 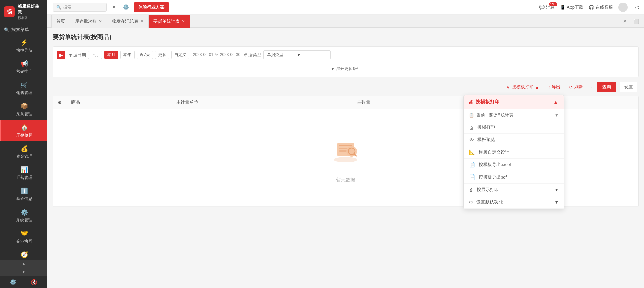 I want to click on sidebar-logo: 畅 畅康通好生意 标准版, so click(x=24, y=12).